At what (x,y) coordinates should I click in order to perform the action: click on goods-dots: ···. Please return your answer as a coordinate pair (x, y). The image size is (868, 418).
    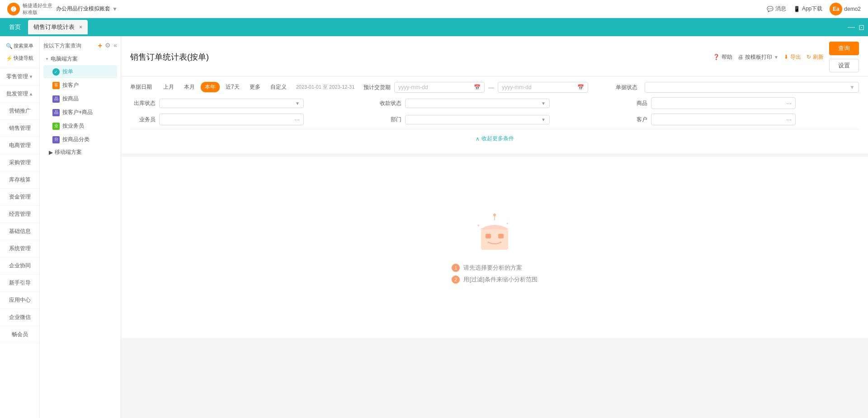
    Looking at the image, I should click on (789, 103).